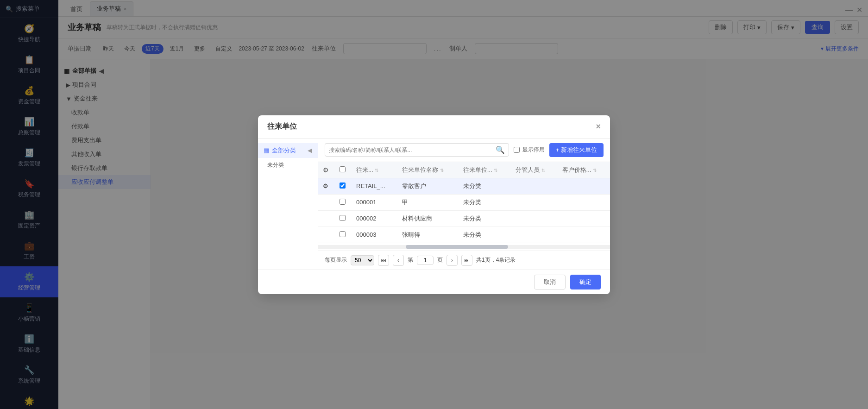  I want to click on show-disabled-toggle: 显示停用, so click(529, 150).